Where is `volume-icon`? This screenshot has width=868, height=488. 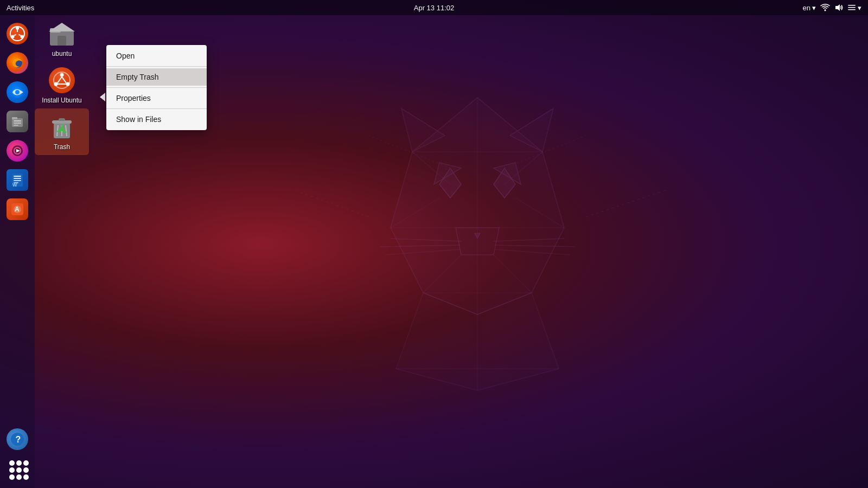 volume-icon is located at coordinates (839, 8).